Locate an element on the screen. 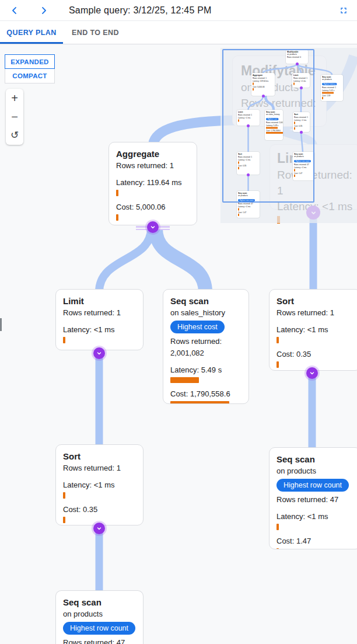  edge-aggregate-to-limit is located at coordinates (125, 260).